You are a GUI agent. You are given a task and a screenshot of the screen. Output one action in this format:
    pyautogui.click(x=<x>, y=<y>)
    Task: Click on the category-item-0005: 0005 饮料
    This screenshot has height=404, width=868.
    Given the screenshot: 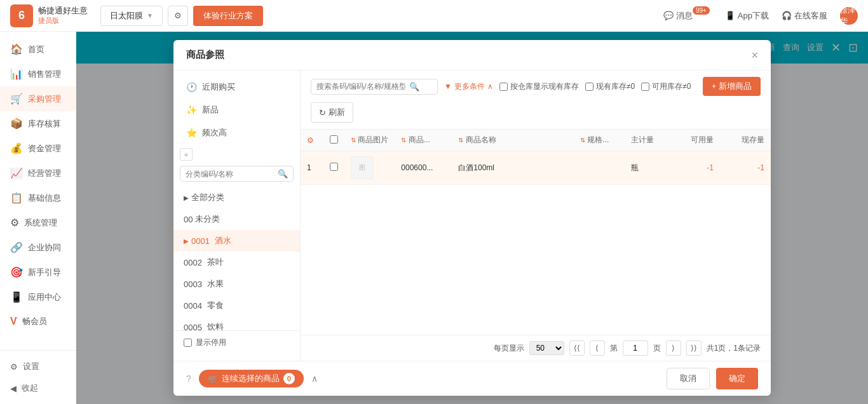 What is the action you would take?
    pyautogui.click(x=236, y=323)
    